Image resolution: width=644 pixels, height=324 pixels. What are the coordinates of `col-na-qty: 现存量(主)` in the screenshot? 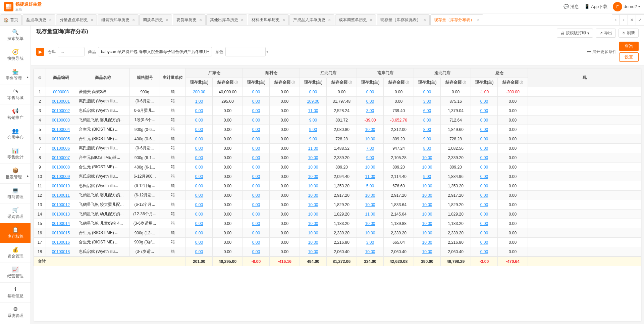 It's located at (370, 83).